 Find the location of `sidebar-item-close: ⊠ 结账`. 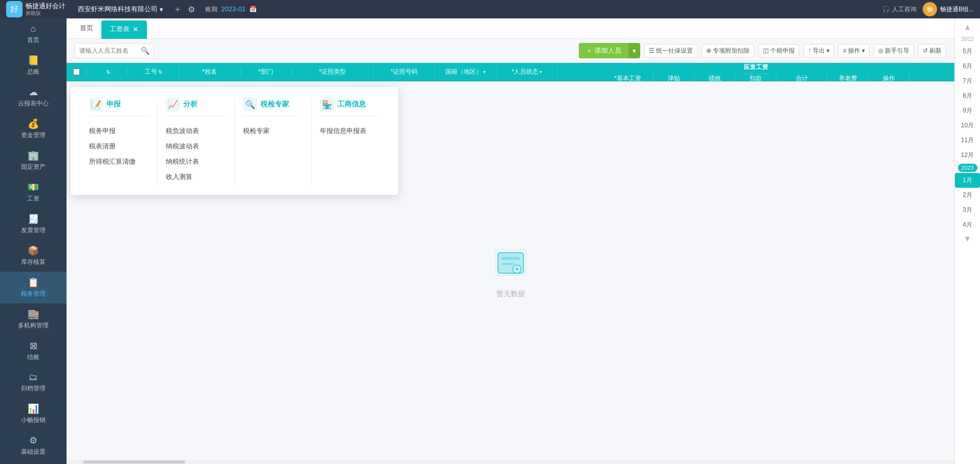

sidebar-item-close: ⊠ 结账 is located at coordinates (33, 351).